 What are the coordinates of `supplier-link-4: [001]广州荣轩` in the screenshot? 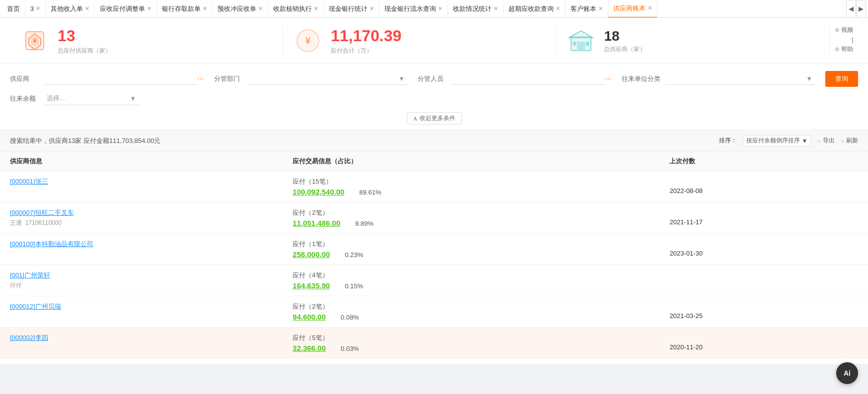 It's located at (151, 275).